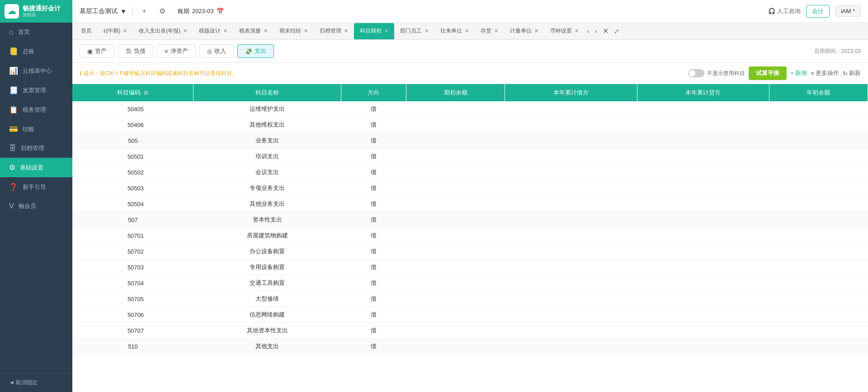 The height and width of the screenshot is (392, 868). What do you see at coordinates (470, 109) in the screenshot?
I see `table-row: 50405 运维维护支出 借` at bounding box center [470, 109].